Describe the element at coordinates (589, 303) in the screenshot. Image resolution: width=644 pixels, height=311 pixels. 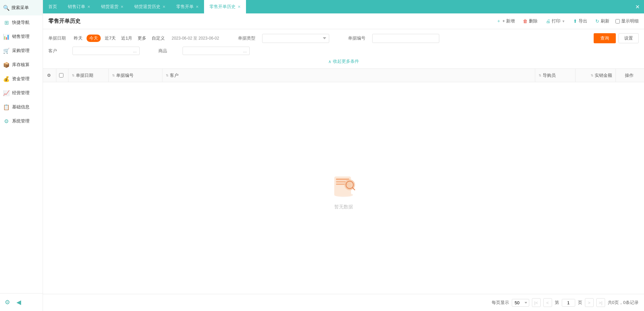
I see `next-page-button: >` at that location.